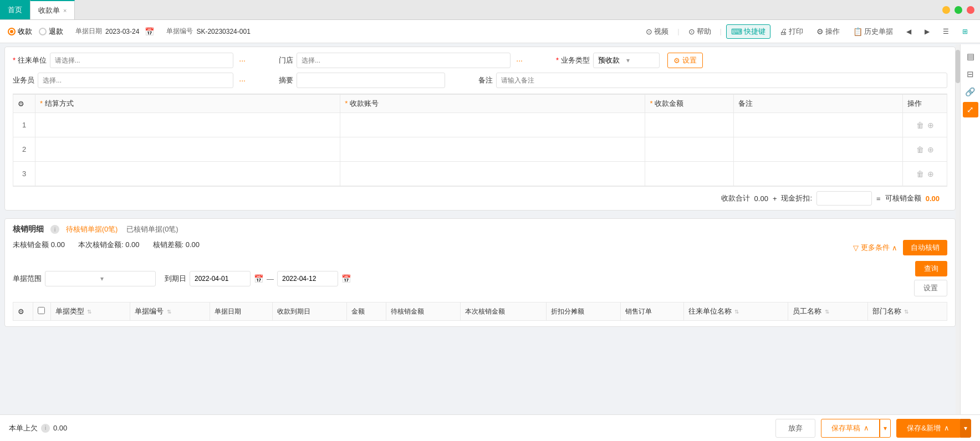  I want to click on discount-input, so click(844, 198).